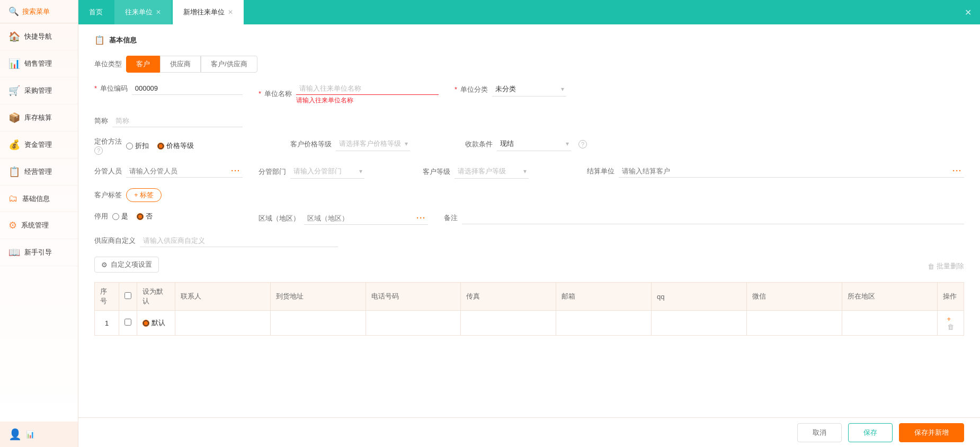 Image resolution: width=980 pixels, height=447 pixels. Describe the element at coordinates (529, 64) in the screenshot. I see `form-group-unit-type: 单位类型 客户 供应商 客户/供应商` at that location.